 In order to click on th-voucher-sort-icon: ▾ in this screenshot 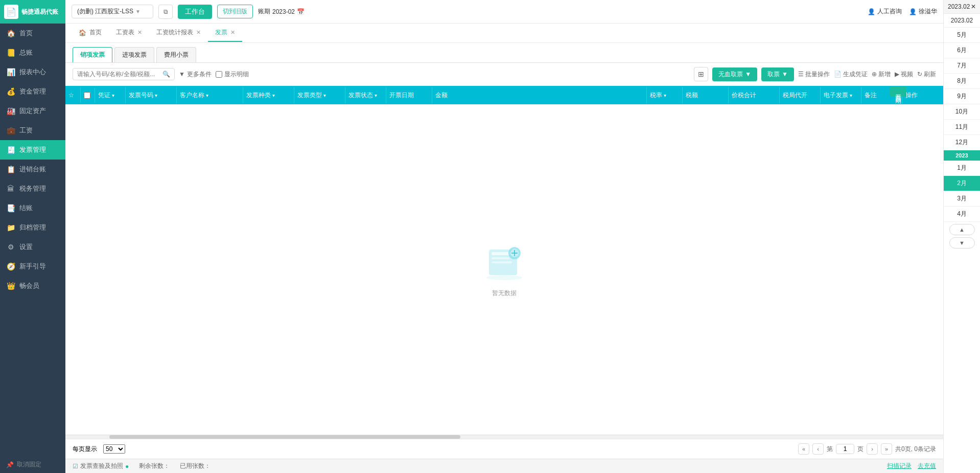, I will do `click(113, 95)`.